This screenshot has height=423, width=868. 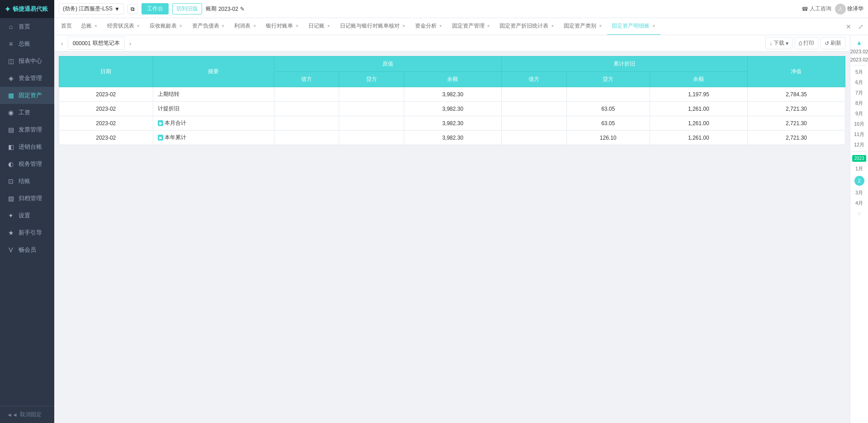 What do you see at coordinates (27, 250) in the screenshot?
I see `sidebar-item-member: V 畅会员` at bounding box center [27, 250].